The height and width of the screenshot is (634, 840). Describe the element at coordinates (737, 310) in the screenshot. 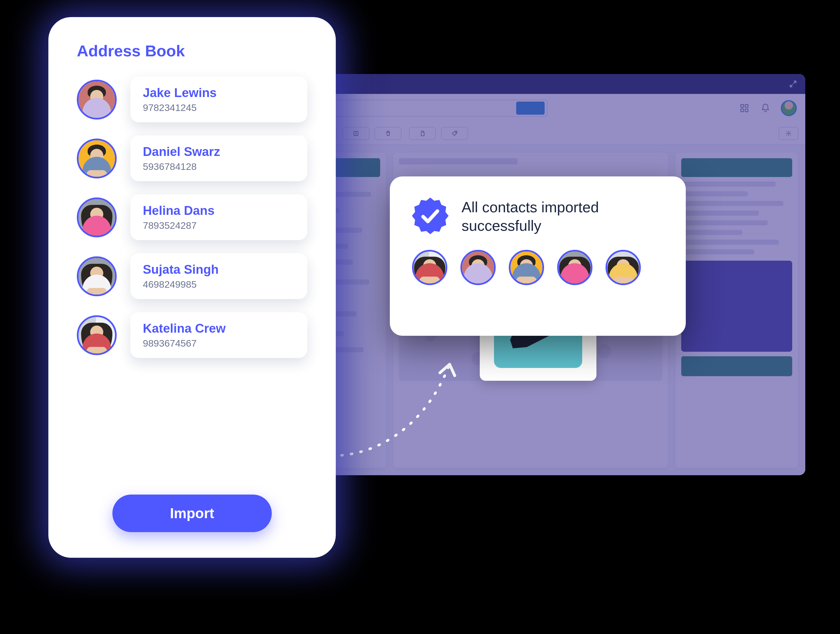

I see `details-panel` at that location.